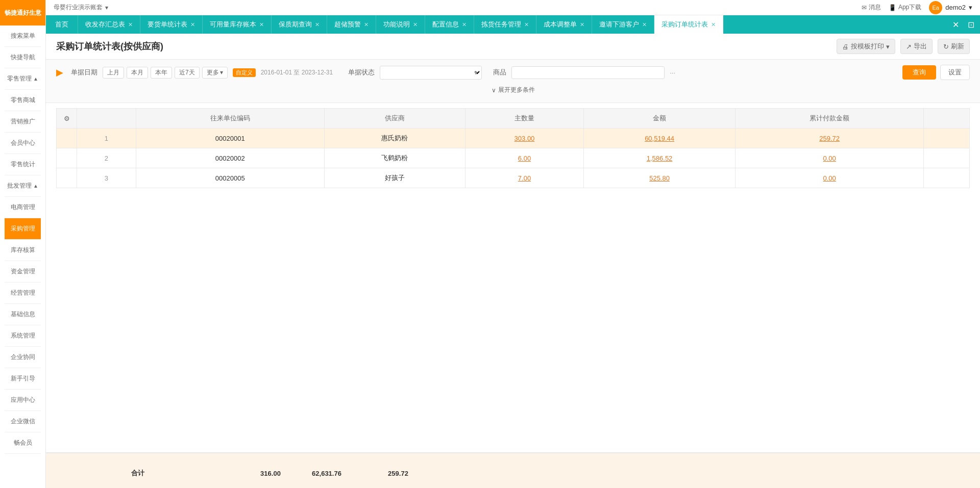  What do you see at coordinates (22, 58) in the screenshot?
I see `sidebar-item-quicknav: 快捷导航` at bounding box center [22, 58].